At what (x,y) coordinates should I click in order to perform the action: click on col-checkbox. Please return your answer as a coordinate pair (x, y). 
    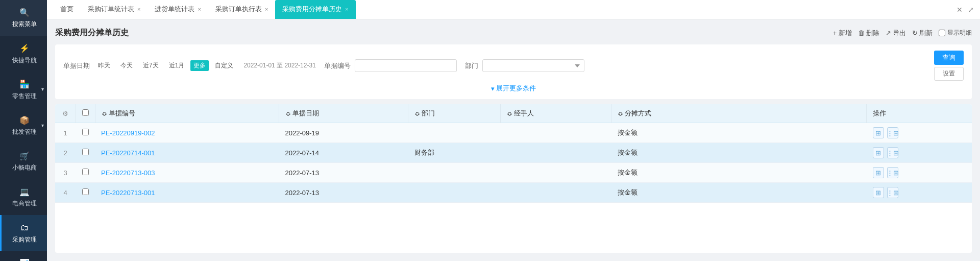
    Looking at the image, I should click on (85, 113).